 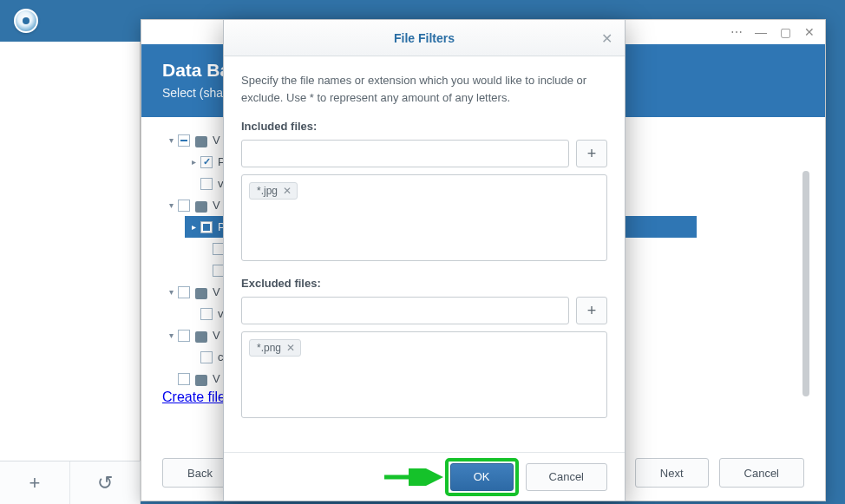 What do you see at coordinates (424, 283) in the screenshot?
I see `excluded-files-label: Excluded files:` at bounding box center [424, 283].